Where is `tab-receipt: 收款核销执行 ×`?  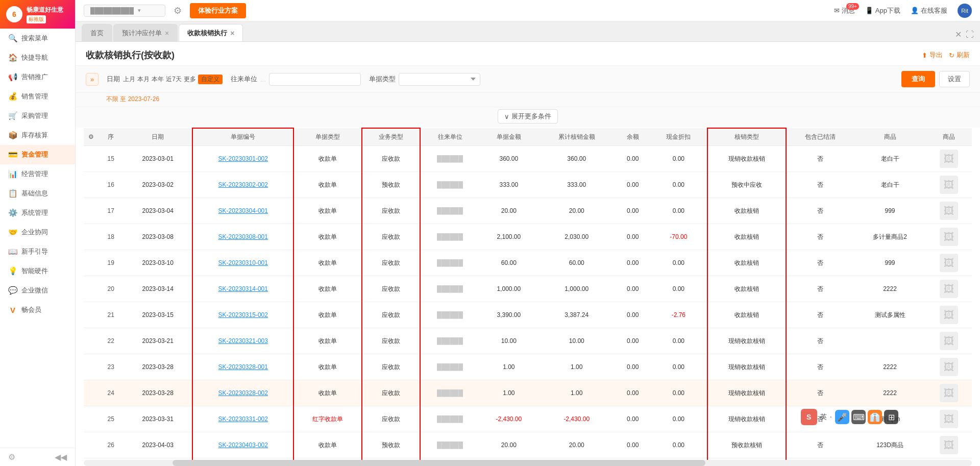 tab-receipt: 收款核销执行 × is located at coordinates (211, 33).